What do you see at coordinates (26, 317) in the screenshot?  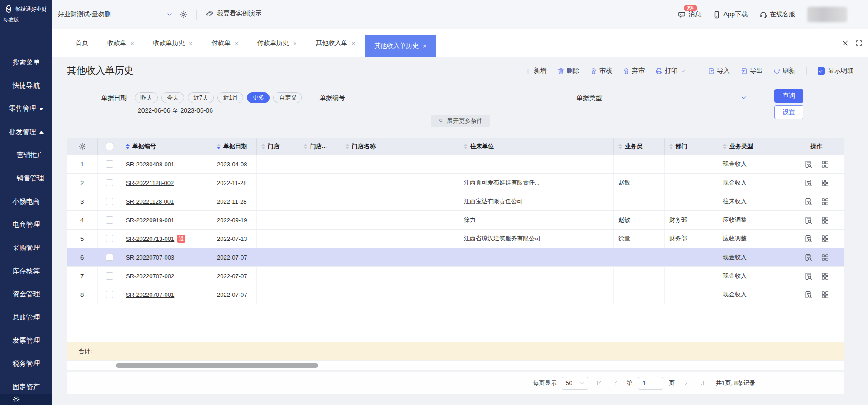 I see `sidebar-item-general-ledger: 总账管理` at bounding box center [26, 317].